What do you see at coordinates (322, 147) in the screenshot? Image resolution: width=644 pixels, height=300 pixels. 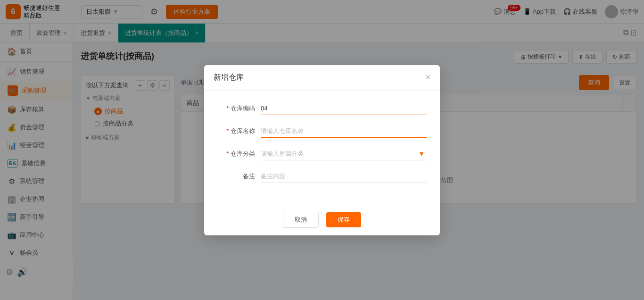 I see `dialog-body: 仓库编码 仓库名称 仓库分类 请输入所属分类 ▼ 备注` at bounding box center [322, 147].